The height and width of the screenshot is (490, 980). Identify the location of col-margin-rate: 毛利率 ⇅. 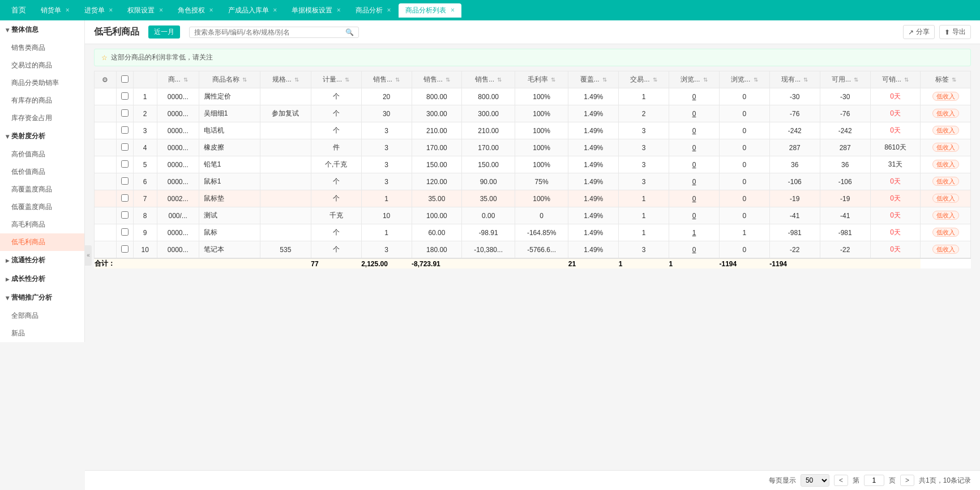
(541, 80).